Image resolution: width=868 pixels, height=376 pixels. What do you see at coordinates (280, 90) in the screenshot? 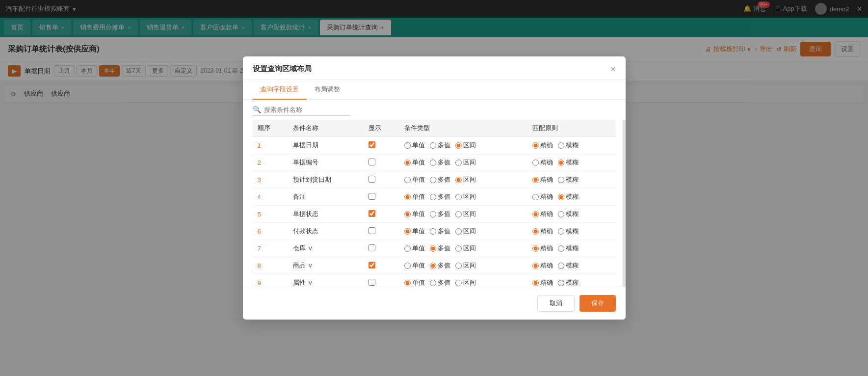
I see `tab-query-fields: 查询字段设置` at bounding box center [280, 90].